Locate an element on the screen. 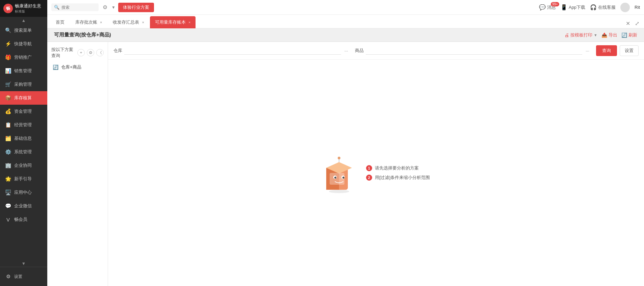 The image size is (644, 286). sidebar-label-marketing: 营销推广 is located at coordinates (23, 57).